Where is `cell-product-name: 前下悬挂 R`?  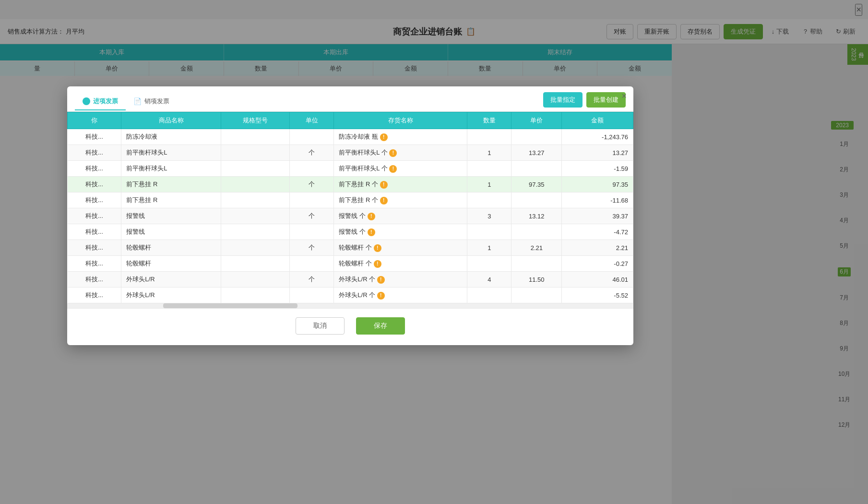 cell-product-name: 前下悬挂 R is located at coordinates (171, 201).